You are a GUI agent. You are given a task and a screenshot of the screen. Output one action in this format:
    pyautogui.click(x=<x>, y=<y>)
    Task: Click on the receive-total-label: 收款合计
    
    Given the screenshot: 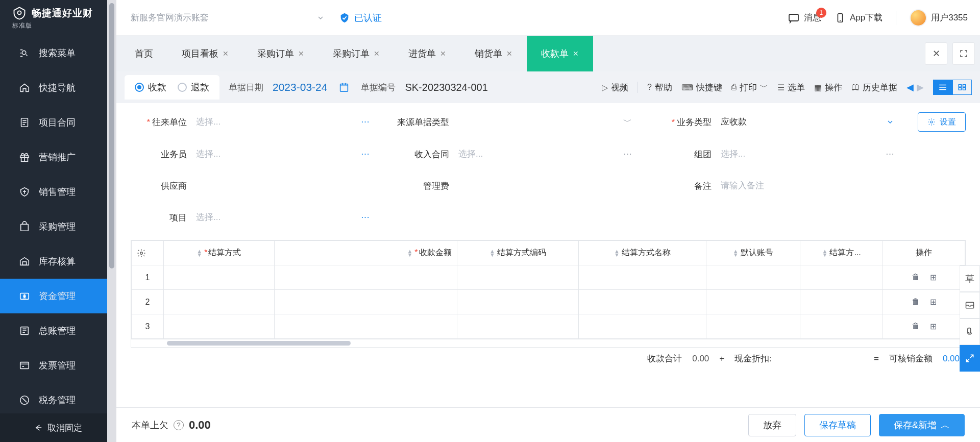 What is the action you would take?
    pyautogui.click(x=665, y=358)
    